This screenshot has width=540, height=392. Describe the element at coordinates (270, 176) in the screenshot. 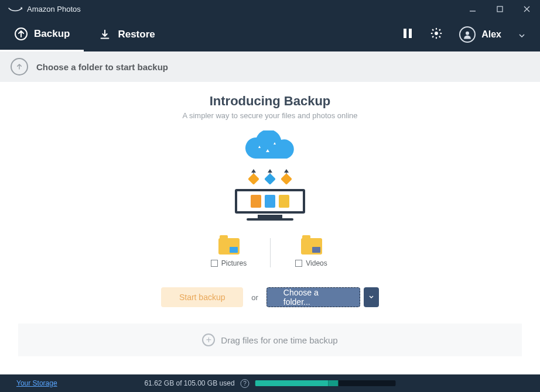

I see `illustration` at that location.